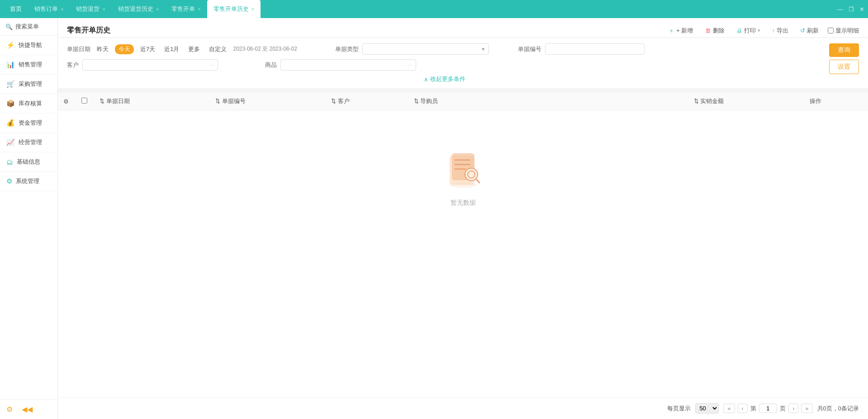 The width and height of the screenshot is (868, 419). I want to click on query-button: 查询, so click(844, 50).